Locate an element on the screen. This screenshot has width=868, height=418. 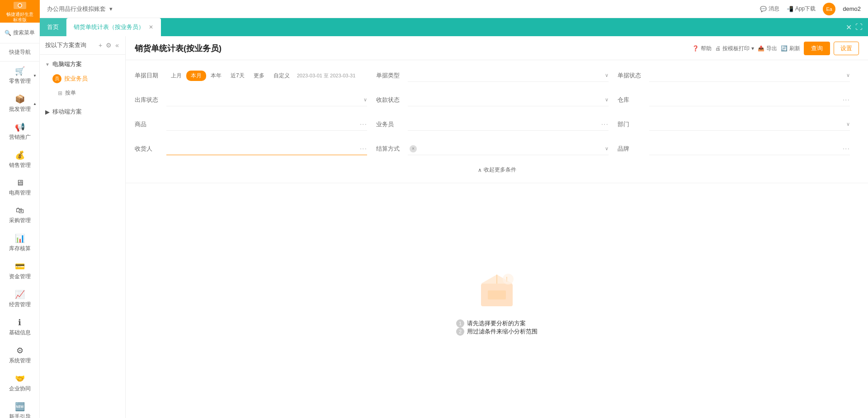
quick-nav-section: 快捷导航 is located at coordinates (20, 52).